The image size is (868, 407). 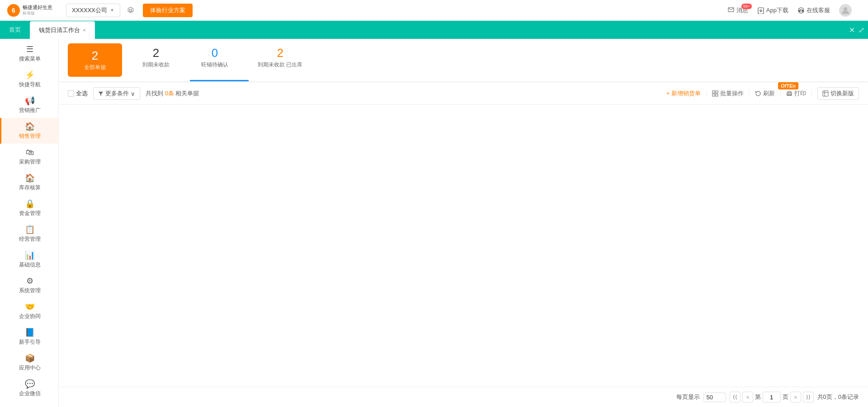 I want to click on pagination-bar: 每页显示 50 20 100 ⟨⟨ ＜ 第 页 ＞ ⟩⟩ 共0页，0条记录, so click(x=463, y=397).